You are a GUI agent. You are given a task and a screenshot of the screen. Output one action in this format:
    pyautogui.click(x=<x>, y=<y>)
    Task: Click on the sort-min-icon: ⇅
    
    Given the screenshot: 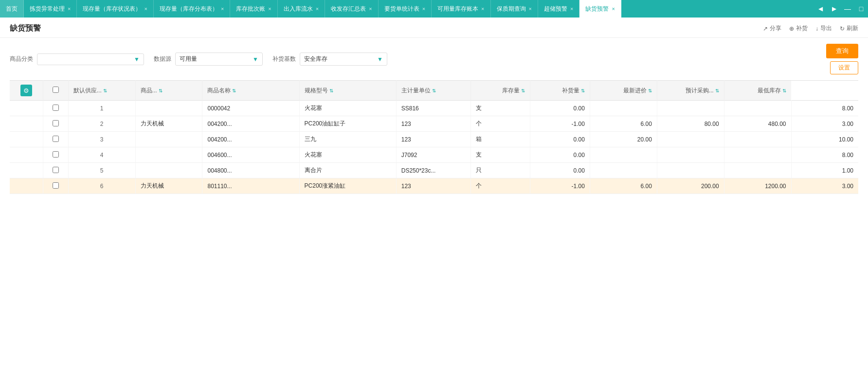 What is the action you would take?
    pyautogui.click(x=784, y=90)
    